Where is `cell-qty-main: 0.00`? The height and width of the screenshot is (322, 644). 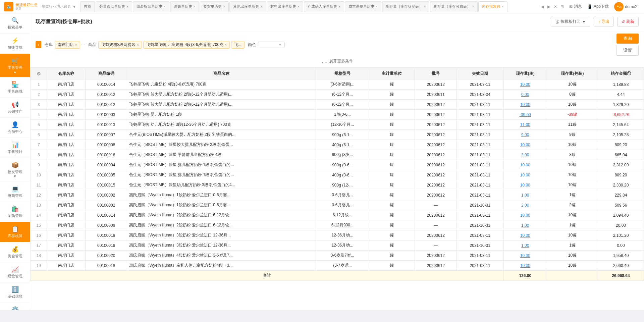
cell-qty-main: 0.00 is located at coordinates (525, 95).